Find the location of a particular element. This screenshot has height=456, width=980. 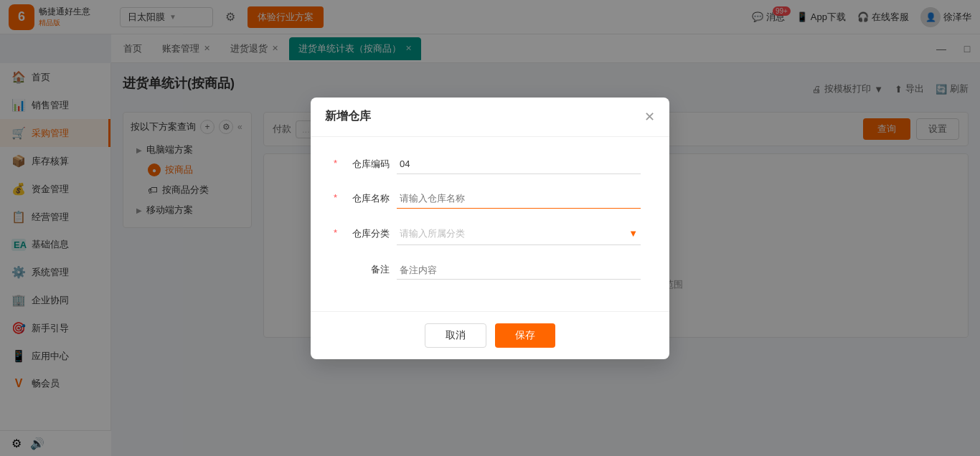

name-input is located at coordinates (519, 199).